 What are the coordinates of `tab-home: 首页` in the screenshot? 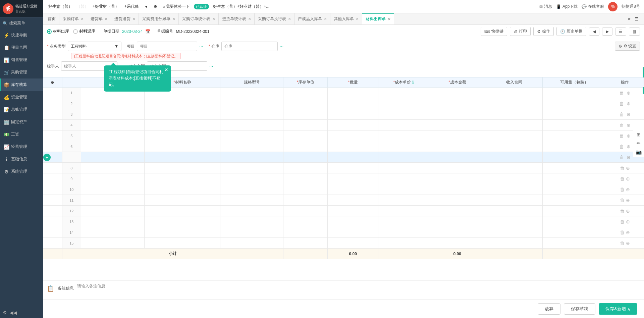 It's located at (52, 19).